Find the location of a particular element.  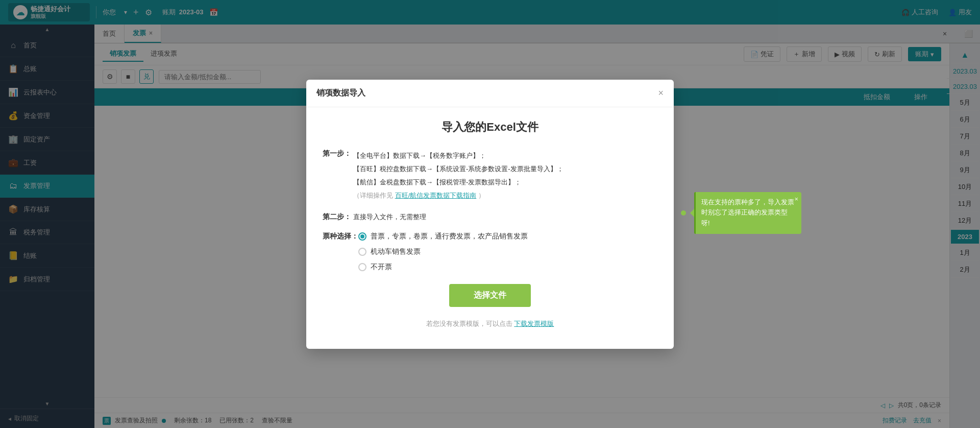

step1-link: （详细操作见 百旺/航信发票数据下载指南 ） is located at coordinates (458, 196).